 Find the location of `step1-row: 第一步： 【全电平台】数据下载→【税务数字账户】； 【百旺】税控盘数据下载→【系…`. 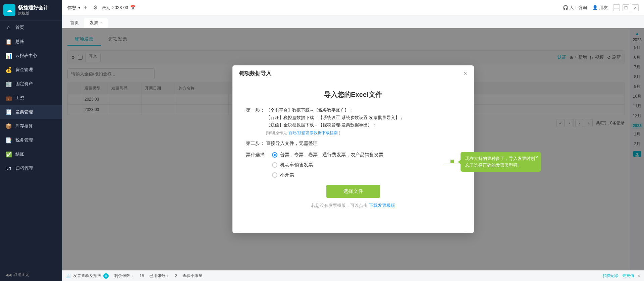

step1-row: 第一步： 【全电平台】数据下载→【税务数字账户】； 【百旺】税控盘数据下载→【系… is located at coordinates (353, 121).